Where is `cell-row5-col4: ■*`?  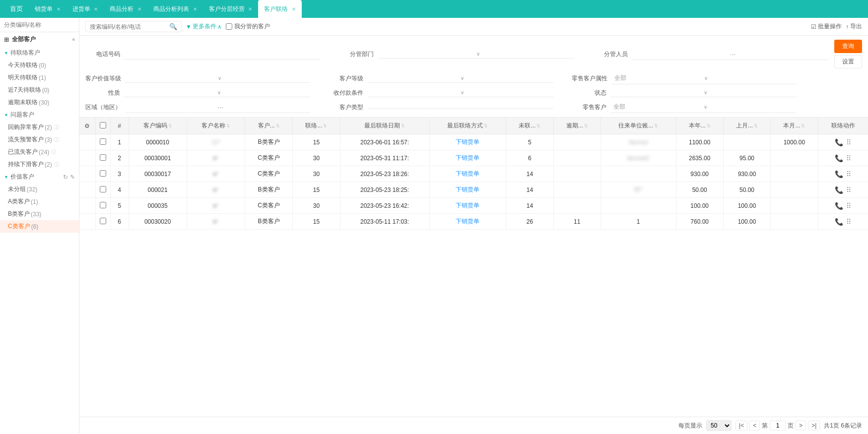 cell-row5-col4: ■* is located at coordinates (215, 222).